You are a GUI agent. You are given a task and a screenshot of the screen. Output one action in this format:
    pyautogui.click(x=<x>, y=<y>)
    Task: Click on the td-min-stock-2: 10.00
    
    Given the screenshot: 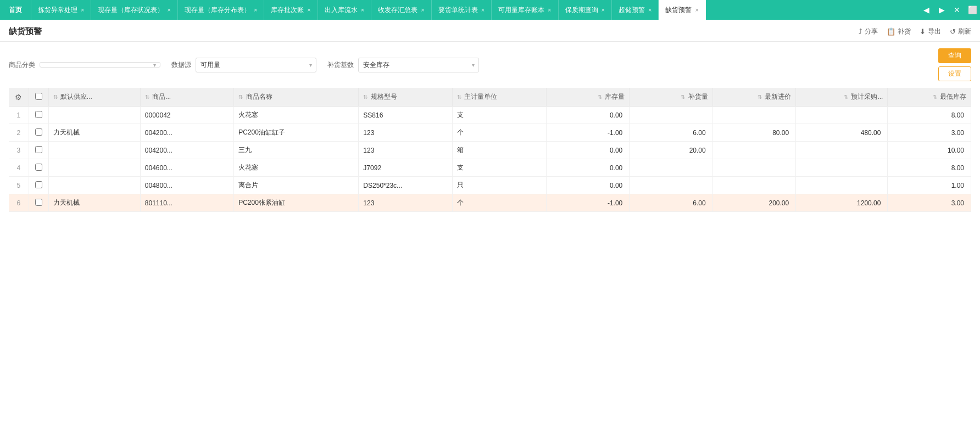 What is the action you would take?
    pyautogui.click(x=929, y=150)
    